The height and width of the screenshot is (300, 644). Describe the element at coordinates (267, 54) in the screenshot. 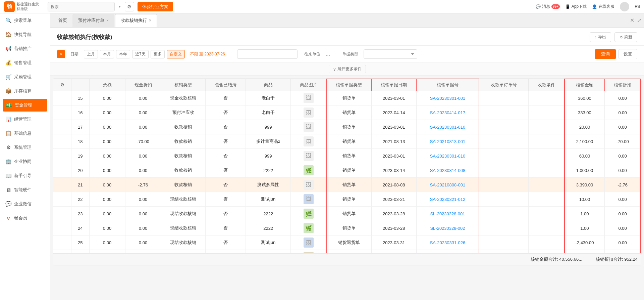

I see `partner-input` at that location.